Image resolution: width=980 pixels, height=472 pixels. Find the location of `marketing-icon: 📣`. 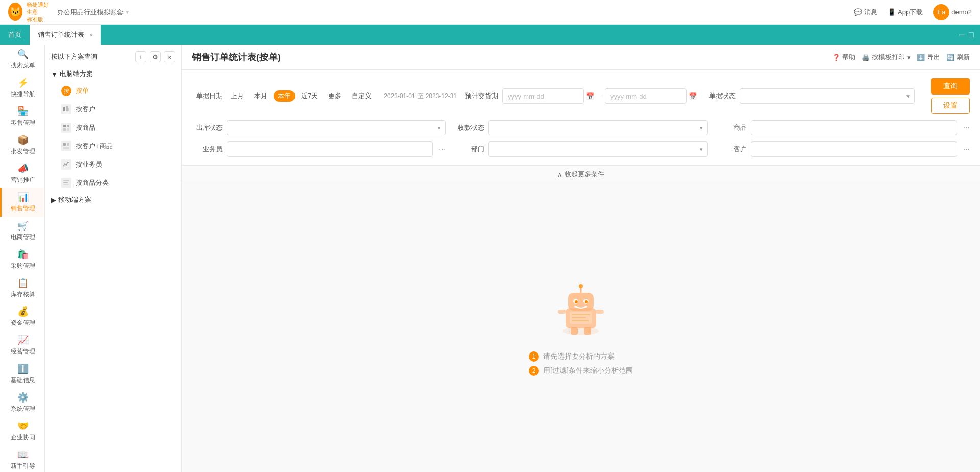

marketing-icon: 📣 is located at coordinates (23, 169).